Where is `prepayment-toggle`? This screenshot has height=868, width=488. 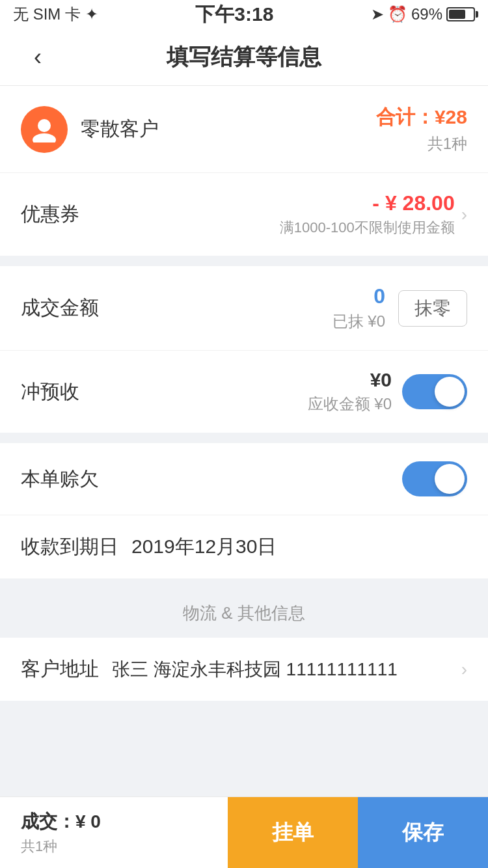
prepayment-toggle is located at coordinates (435, 392).